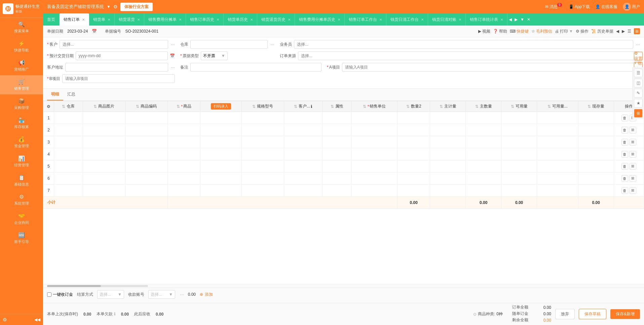  What do you see at coordinates (104, 107) in the screenshot?
I see `th-image: ⇅商品图片` at bounding box center [104, 107].